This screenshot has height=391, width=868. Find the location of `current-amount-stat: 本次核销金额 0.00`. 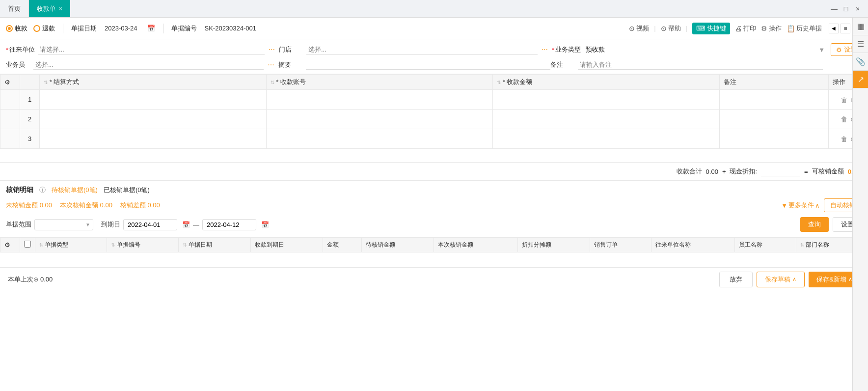

current-amount-stat: 本次核销金额 0.00 is located at coordinates (86, 205).